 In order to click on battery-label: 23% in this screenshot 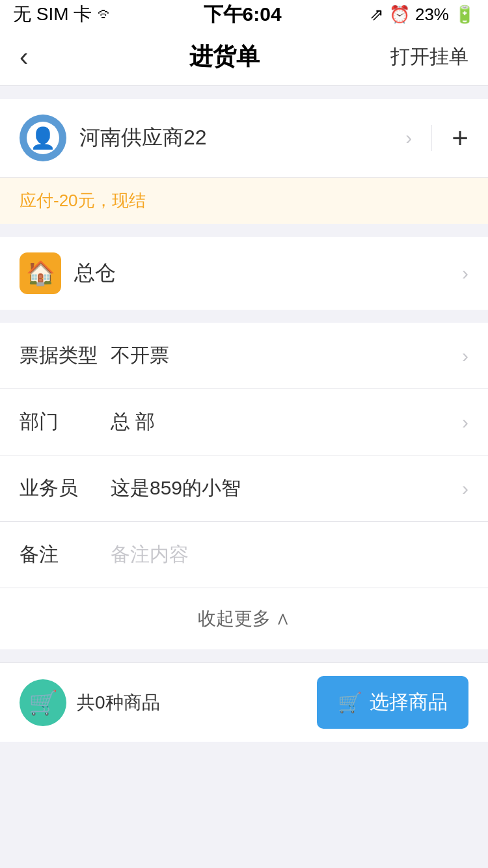, I will do `click(432, 14)`.